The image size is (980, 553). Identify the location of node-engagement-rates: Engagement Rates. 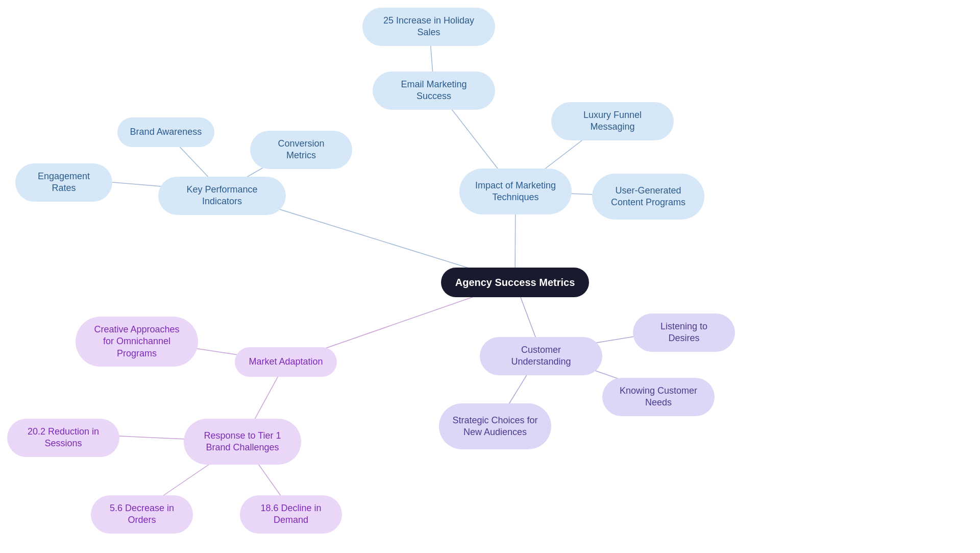
(64, 183).